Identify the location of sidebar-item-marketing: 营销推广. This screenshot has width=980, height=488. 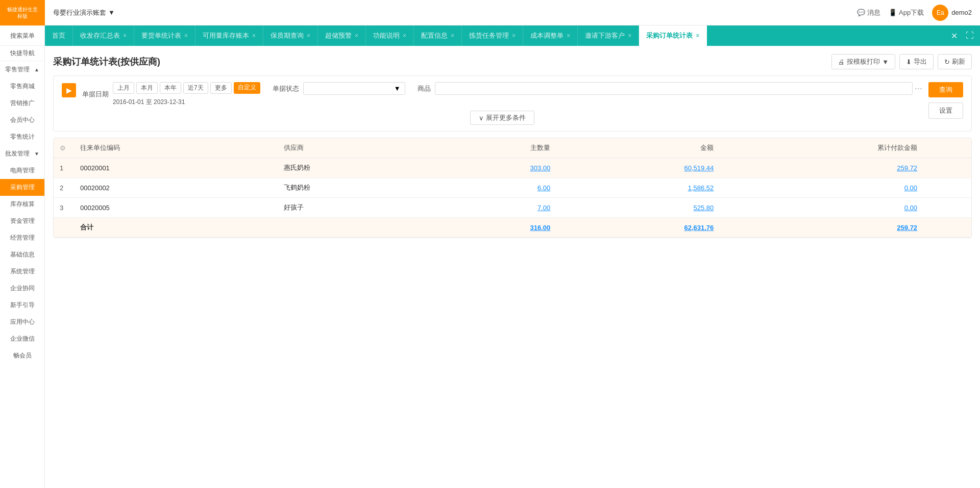
(22, 103).